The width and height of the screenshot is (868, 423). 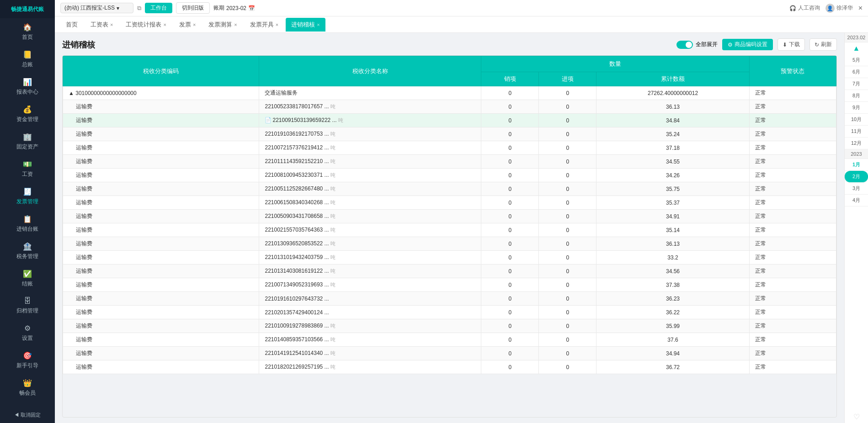 I want to click on table-row: 运输费 2210111143592152210 ... 吨 0 0 34.55 …, so click(x=450, y=162).